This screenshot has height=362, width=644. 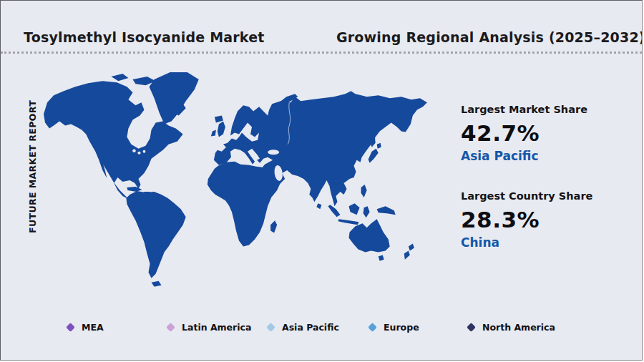 What do you see at coordinates (489, 37) in the screenshot?
I see `page-subtitle: Growing Regional Analysis (2025–2032)` at bounding box center [489, 37].